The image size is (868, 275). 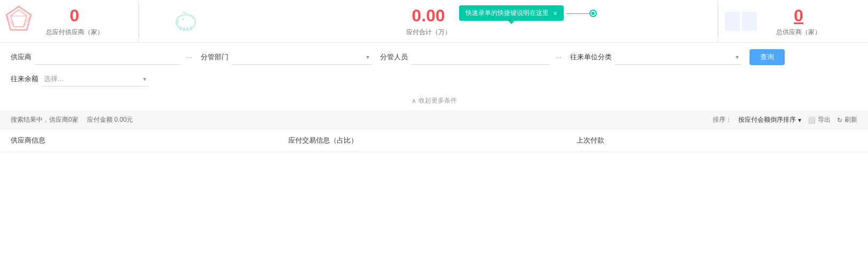 I want to click on supplier-input, so click(x=108, y=57).